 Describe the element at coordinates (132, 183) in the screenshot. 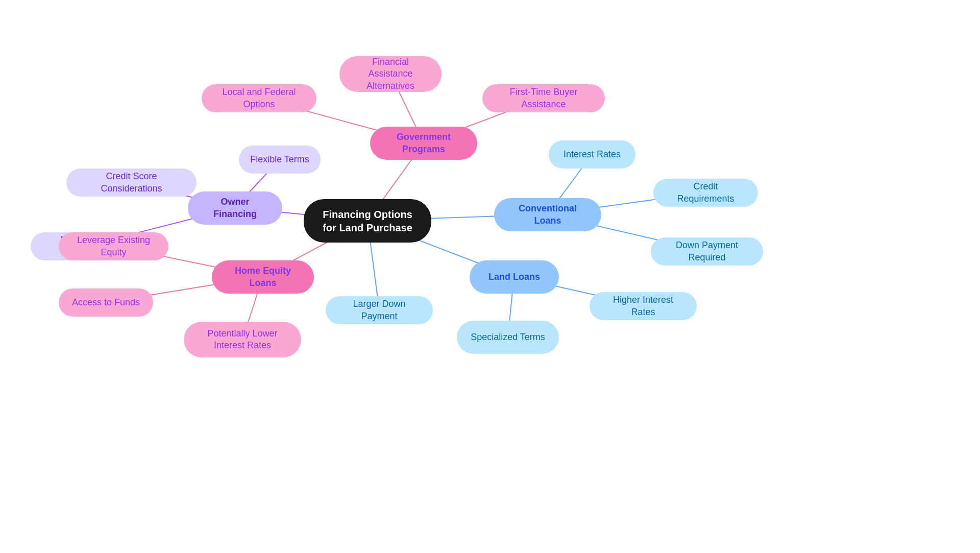

I see `node-credit-score-considerations: Credit Score Considerations` at that location.